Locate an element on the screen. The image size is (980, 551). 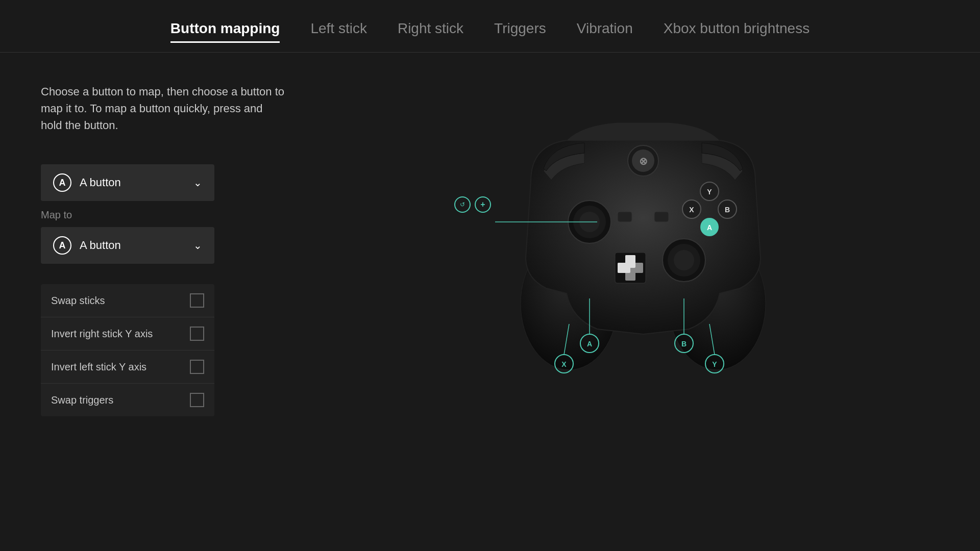
nav-tab-right-stick: Right stick is located at coordinates (431, 29).